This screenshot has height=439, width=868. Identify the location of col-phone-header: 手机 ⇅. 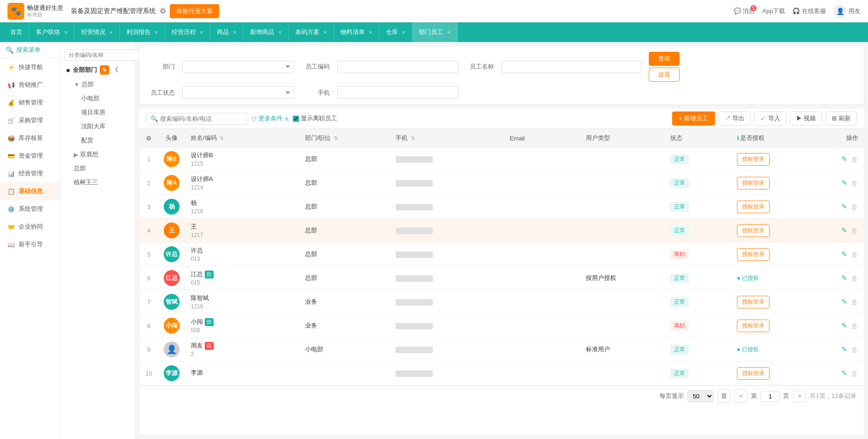
(447, 138).